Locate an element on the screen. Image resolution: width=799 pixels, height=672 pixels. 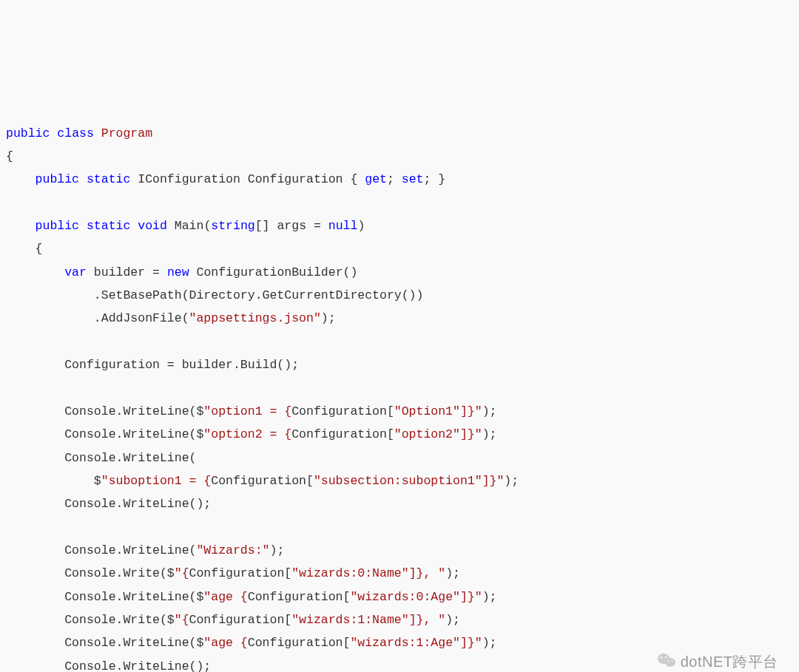
call-addjsonfile: .AddJsonFile( is located at coordinates (142, 318).